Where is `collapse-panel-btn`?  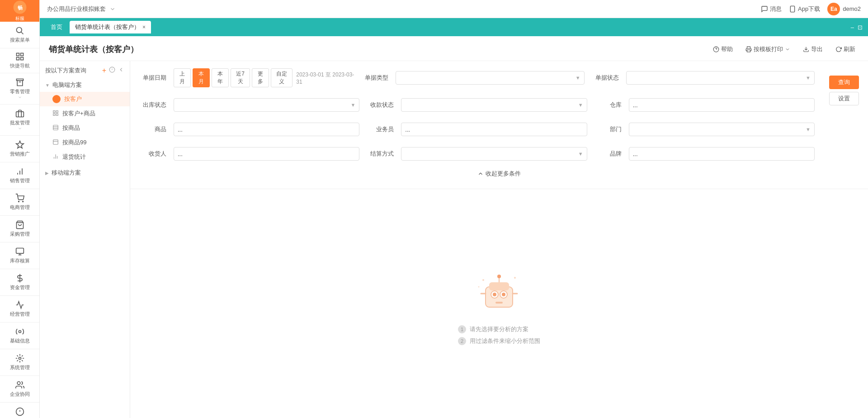
collapse-panel-btn is located at coordinates (121, 71).